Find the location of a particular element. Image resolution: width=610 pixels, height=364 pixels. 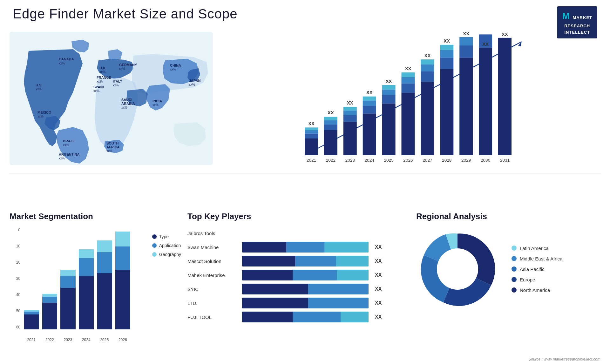

svg-text: 2031 is located at coordinates (505, 160).